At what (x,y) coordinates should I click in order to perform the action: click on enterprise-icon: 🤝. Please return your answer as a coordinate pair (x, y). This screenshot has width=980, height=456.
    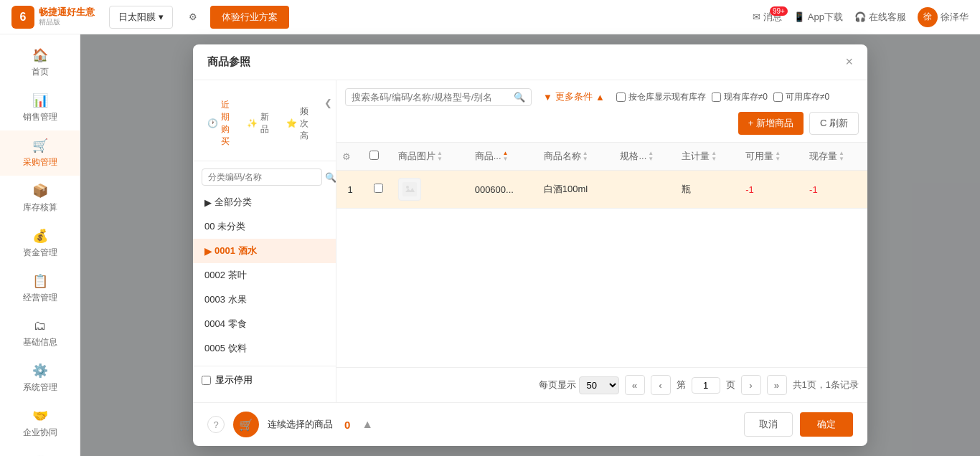
    Looking at the image, I should click on (40, 416).